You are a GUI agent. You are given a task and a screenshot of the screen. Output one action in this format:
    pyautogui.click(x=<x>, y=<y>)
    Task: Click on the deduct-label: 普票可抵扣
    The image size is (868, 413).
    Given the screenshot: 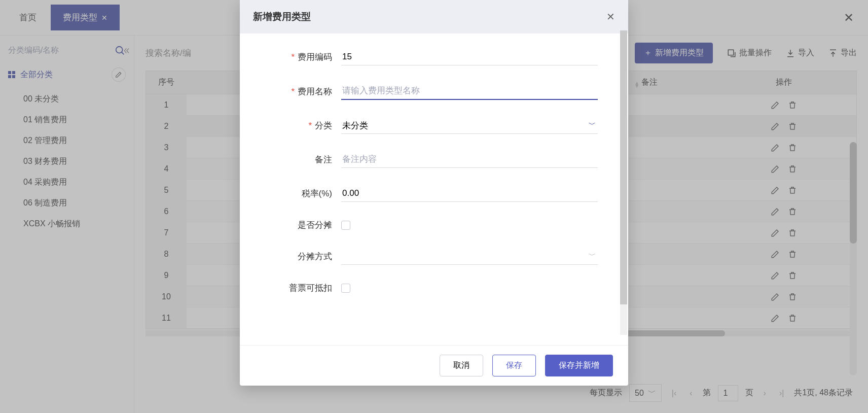 What is the action you would take?
    pyautogui.click(x=310, y=288)
    